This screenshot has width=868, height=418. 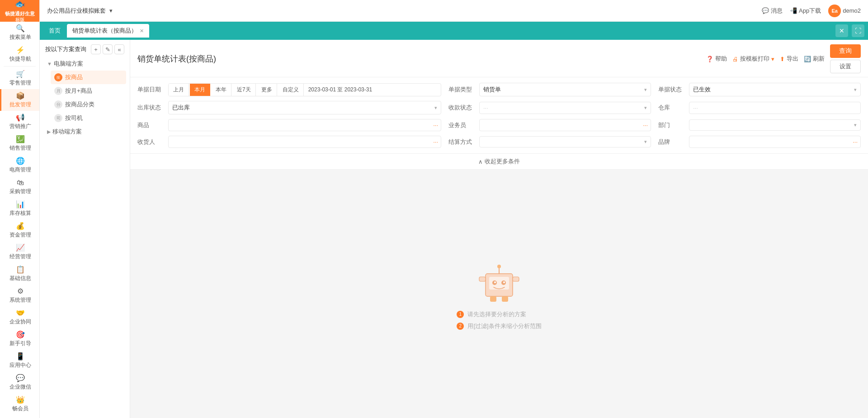 What do you see at coordinates (814, 59) in the screenshot?
I see `refresh-link: 🔄 刷新` at bounding box center [814, 59].